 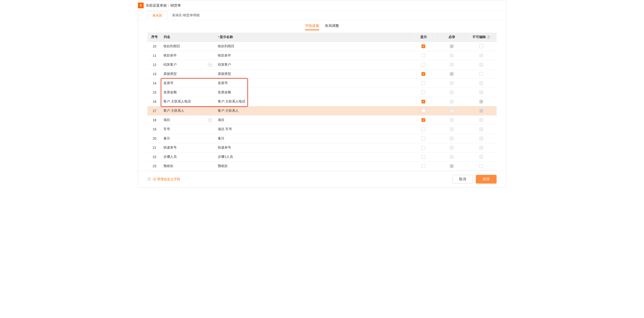 What do you see at coordinates (189, 157) in the screenshot?
I see `cell-name: 步骤人员` at bounding box center [189, 157].